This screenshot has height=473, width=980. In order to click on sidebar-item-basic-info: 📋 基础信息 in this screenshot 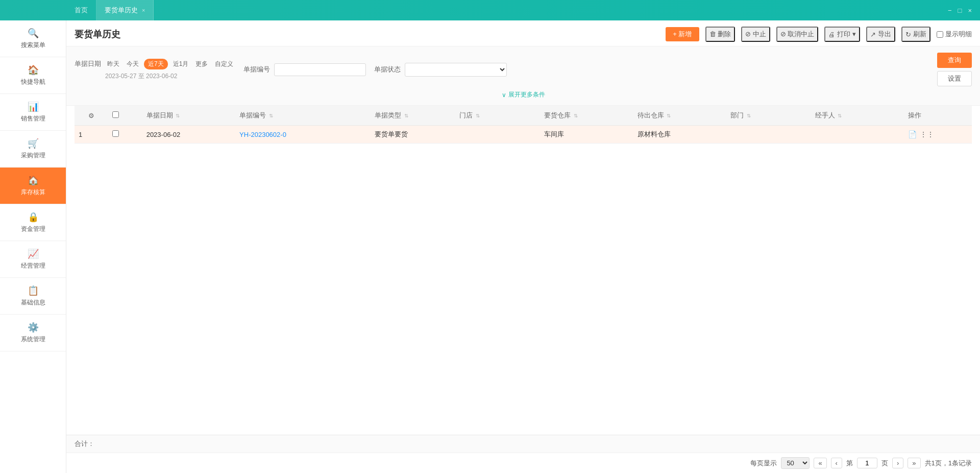, I will do `click(33, 296)`.